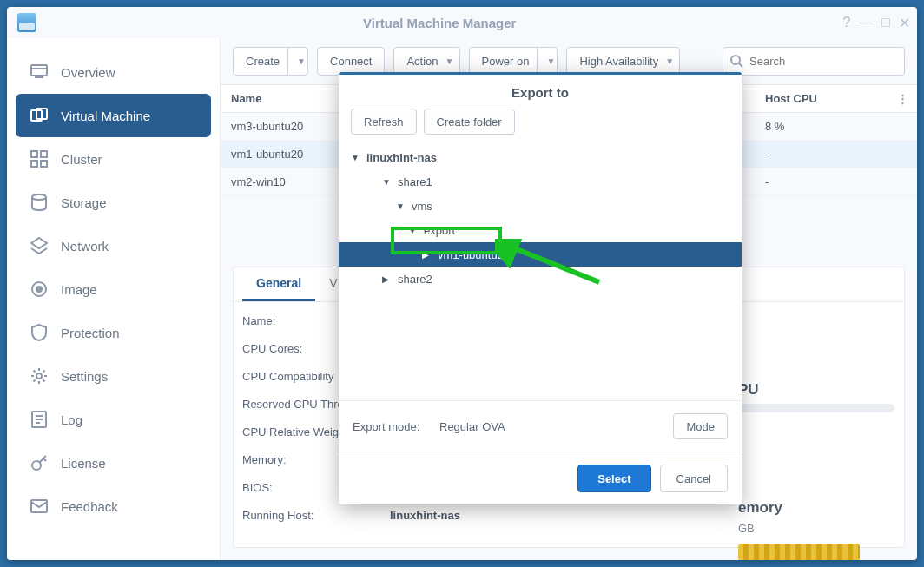 This screenshot has height=567, width=924. What do you see at coordinates (816, 528) in the screenshot?
I see `memory-sub: GB` at bounding box center [816, 528].